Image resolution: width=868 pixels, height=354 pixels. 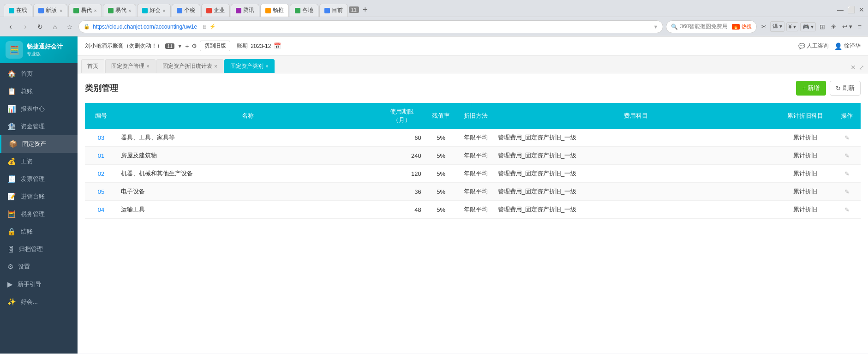 I want to click on cell-code: 04, so click(x=101, y=210).